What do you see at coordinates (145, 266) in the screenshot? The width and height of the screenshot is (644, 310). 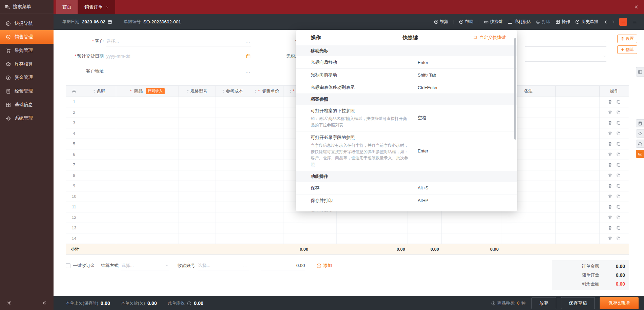 I see `settle-method-select` at bounding box center [145, 266].